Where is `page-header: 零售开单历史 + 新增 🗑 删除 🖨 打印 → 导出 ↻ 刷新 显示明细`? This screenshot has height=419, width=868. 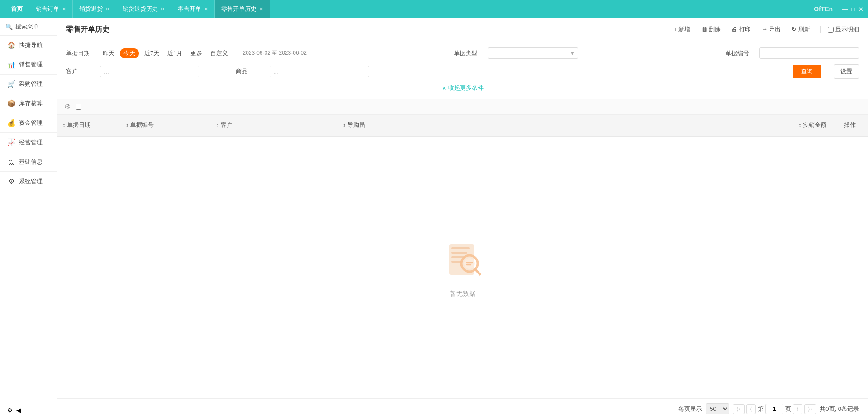 page-header: 零售开单历史 + 新增 🗑 删除 🖨 打印 → 导出 ↻ 刷新 显示明细 is located at coordinates (462, 30).